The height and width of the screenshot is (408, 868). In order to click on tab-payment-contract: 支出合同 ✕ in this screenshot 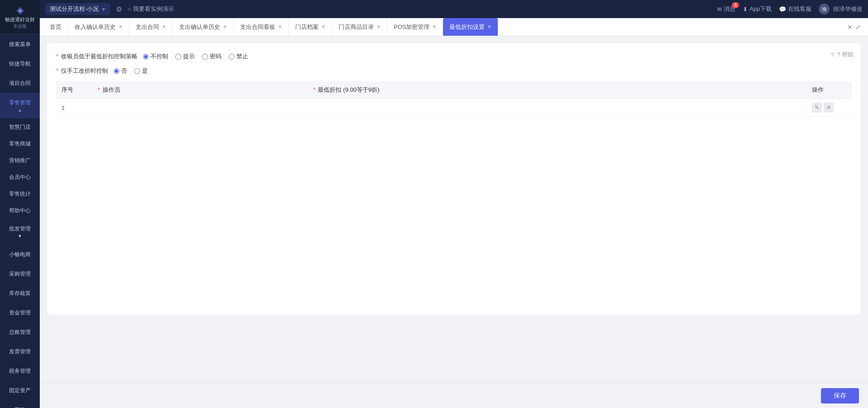, I will do `click(151, 27)`.